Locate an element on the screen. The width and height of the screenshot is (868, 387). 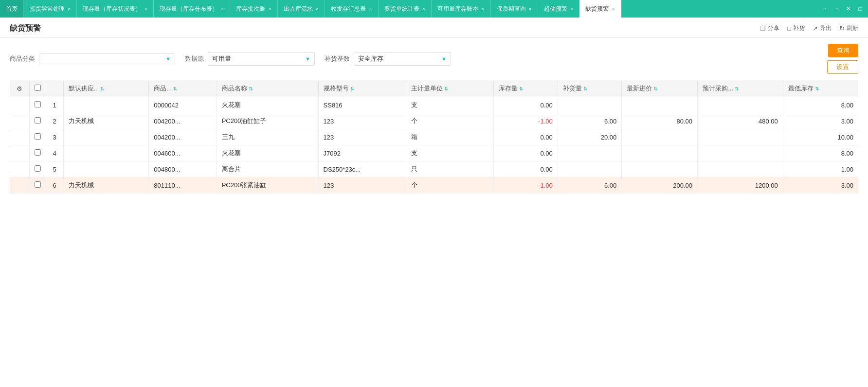
tab-inout-close: × is located at coordinates (317, 9).